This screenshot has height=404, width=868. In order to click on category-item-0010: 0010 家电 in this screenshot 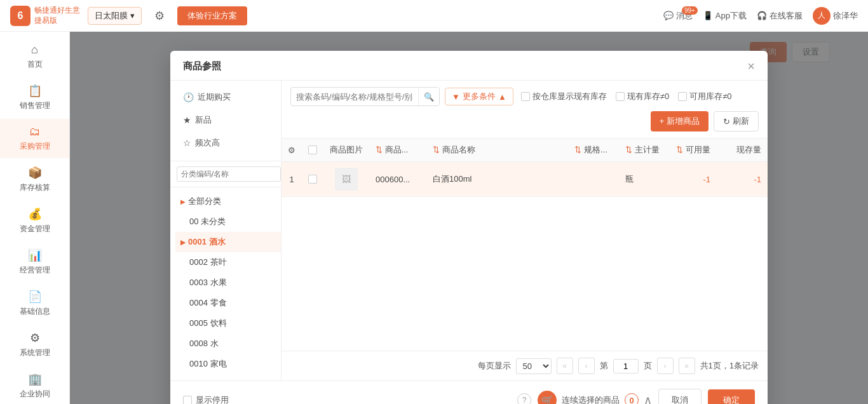, I will do `click(228, 364)`.